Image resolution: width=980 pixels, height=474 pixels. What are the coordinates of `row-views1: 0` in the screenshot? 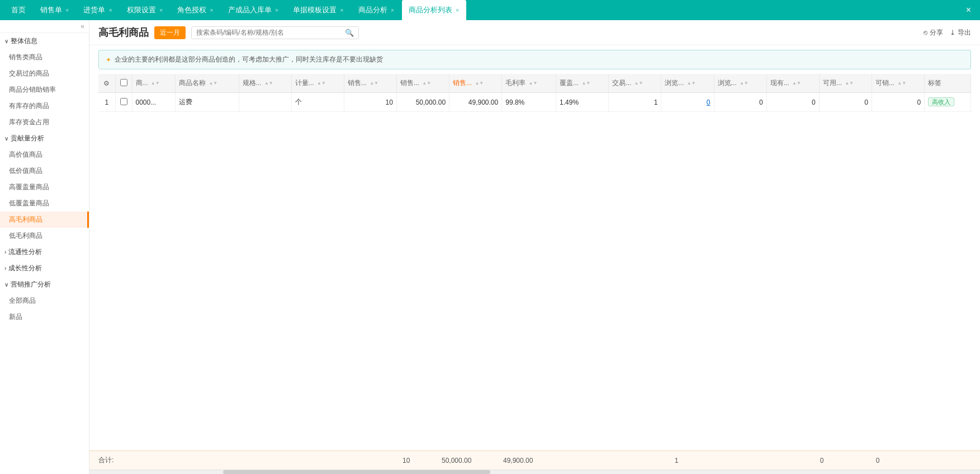 It's located at (688, 102).